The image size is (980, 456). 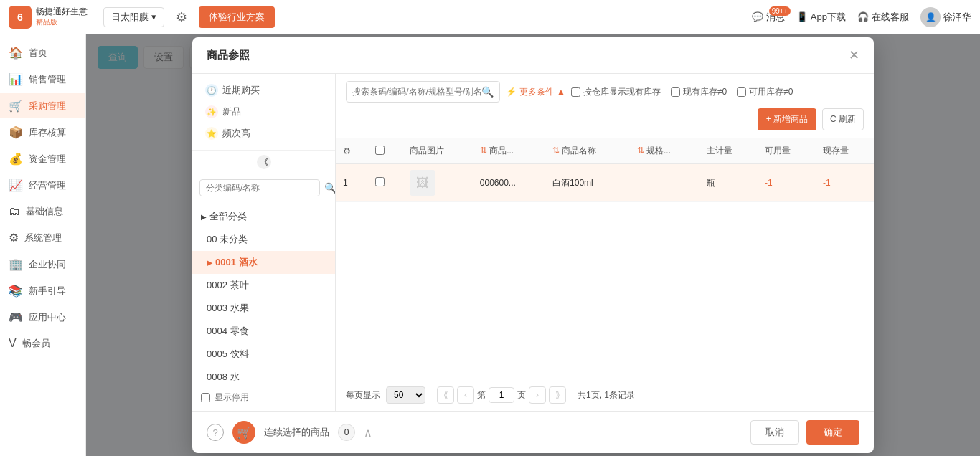 What do you see at coordinates (43, 212) in the screenshot?
I see `sidebar-item-basic: 🗂 基础信息` at bounding box center [43, 212].